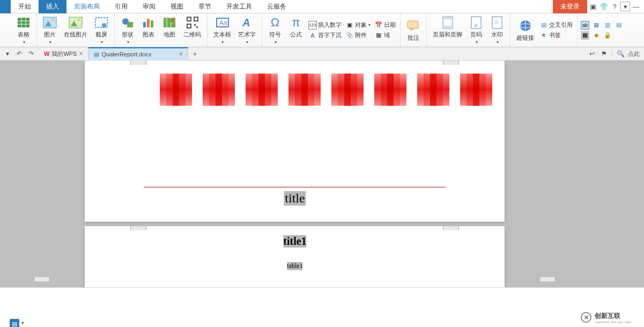 The height and width of the screenshot is (327, 644). I want to click on equation-button: π公式, so click(296, 30).